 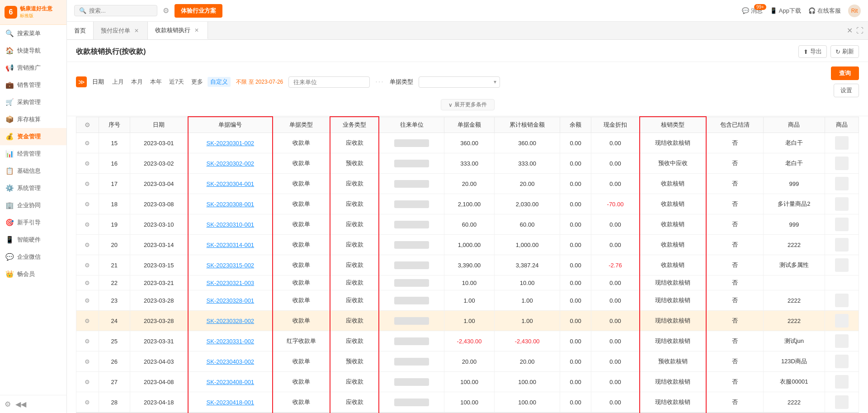 I want to click on sidebar-item-finance: 💰 资金管理, so click(x=33, y=137).